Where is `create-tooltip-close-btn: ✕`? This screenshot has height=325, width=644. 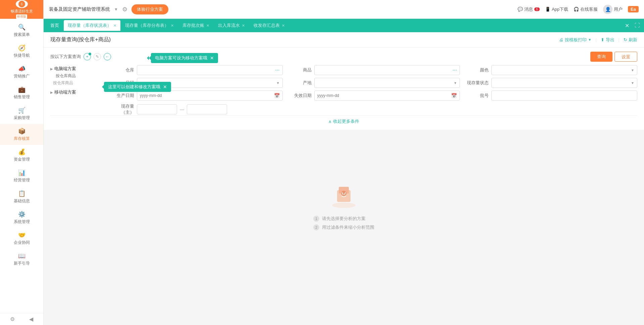
create-tooltip-close-btn: ✕ is located at coordinates (165, 87).